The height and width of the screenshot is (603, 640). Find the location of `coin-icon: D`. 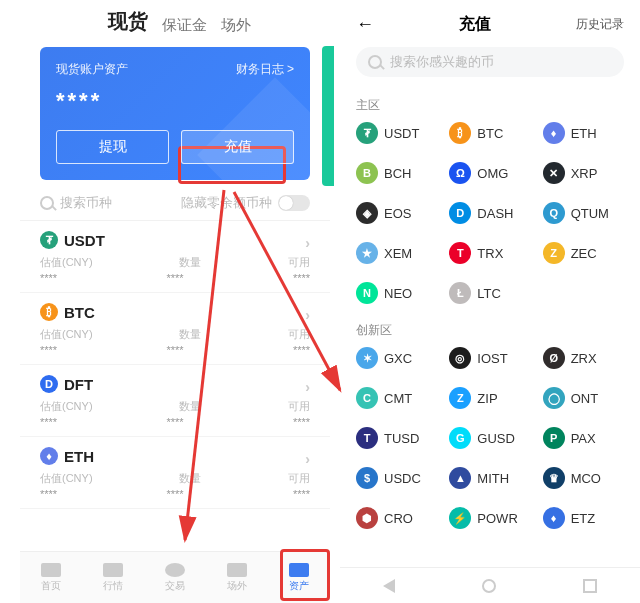

coin-icon: D is located at coordinates (460, 213).